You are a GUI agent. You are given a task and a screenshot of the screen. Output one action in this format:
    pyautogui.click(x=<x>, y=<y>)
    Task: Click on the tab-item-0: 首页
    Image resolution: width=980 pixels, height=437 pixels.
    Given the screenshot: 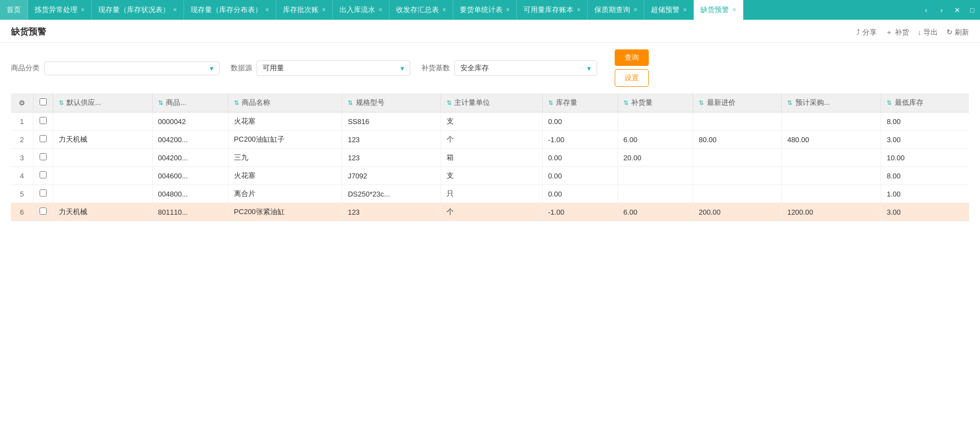 What is the action you would take?
    pyautogui.click(x=14, y=10)
    